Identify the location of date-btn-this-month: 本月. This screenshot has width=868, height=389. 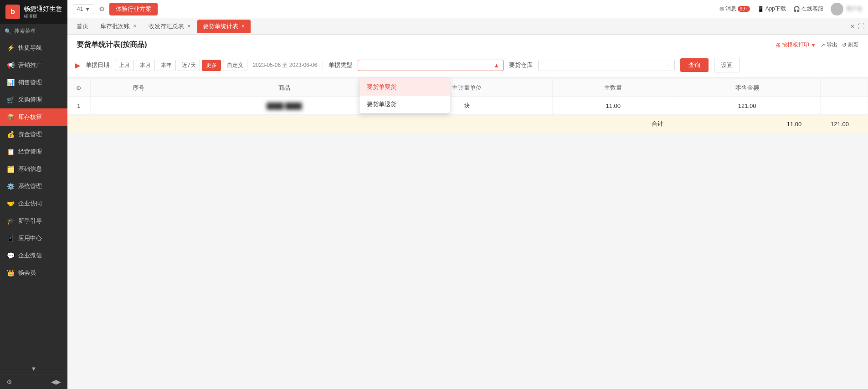
(145, 66).